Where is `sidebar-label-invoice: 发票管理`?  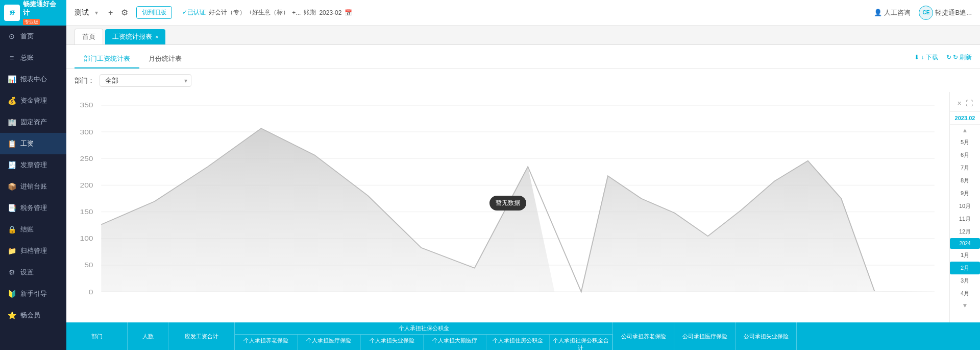 sidebar-label-invoice: 发票管理 is located at coordinates (34, 165).